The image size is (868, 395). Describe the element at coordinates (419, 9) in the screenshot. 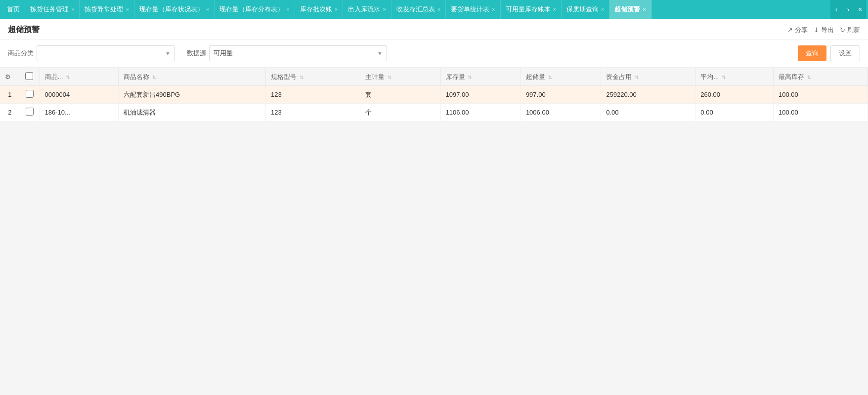

I see `nav-collect-summary: 收发存汇总表 ×` at that location.